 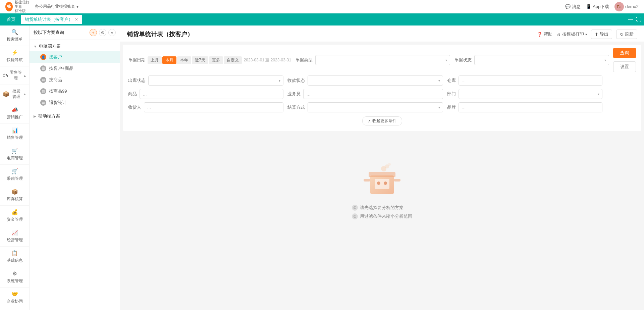 What do you see at coordinates (375, 107) in the screenshot?
I see `payment-method-select: ▾` at bounding box center [375, 107].